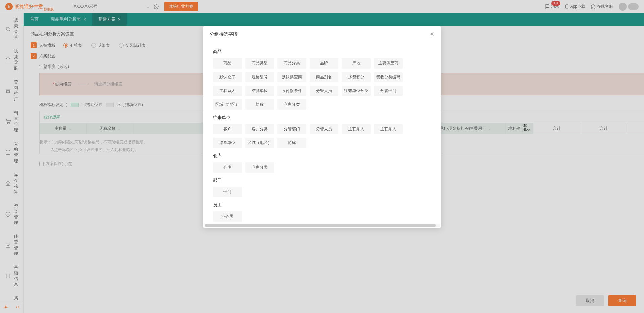 The width and height of the screenshot is (644, 313). What do you see at coordinates (356, 63) in the screenshot?
I see `field-tag: 产地` at bounding box center [356, 63].